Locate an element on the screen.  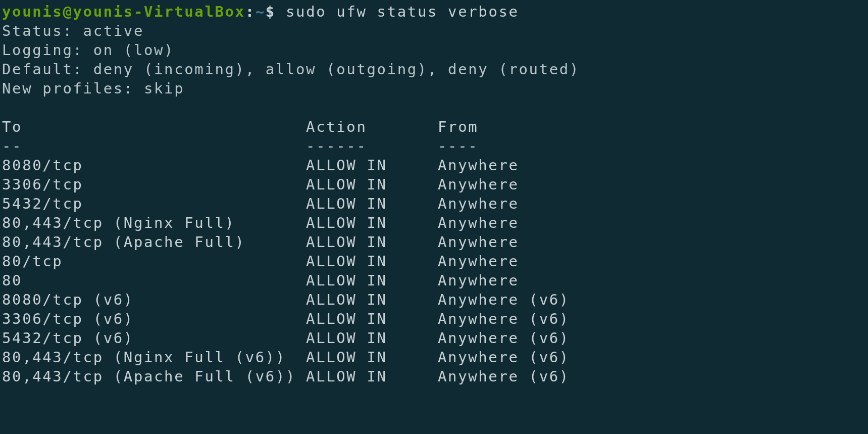
prompt-colon: : is located at coordinates (250, 12).